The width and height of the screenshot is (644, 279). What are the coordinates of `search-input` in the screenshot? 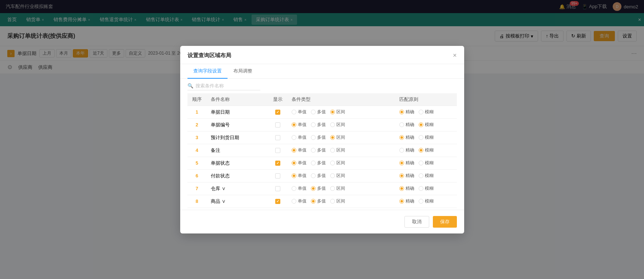 It's located at (225, 86).